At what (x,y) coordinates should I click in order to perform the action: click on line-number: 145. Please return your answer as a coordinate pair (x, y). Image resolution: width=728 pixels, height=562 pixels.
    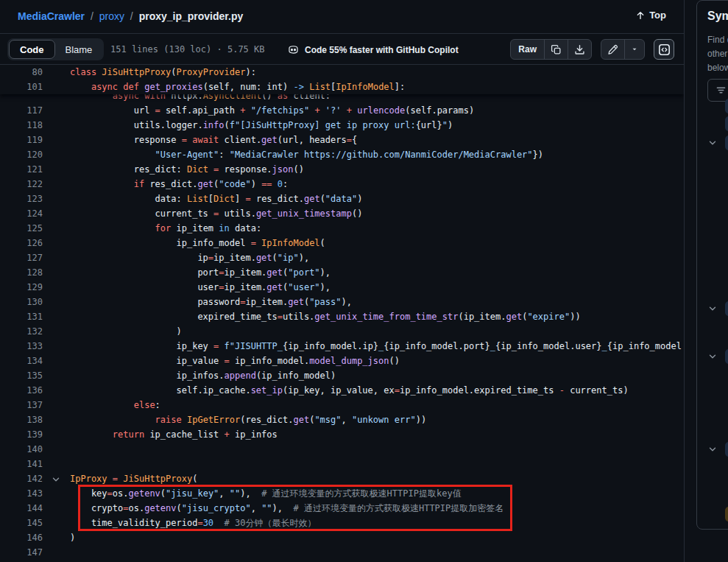
    Looking at the image, I should click on (21, 523).